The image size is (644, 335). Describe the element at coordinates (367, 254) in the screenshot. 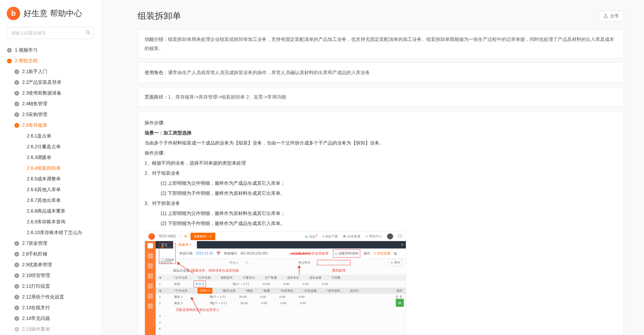

I see `ss-op: 操作` at that location.